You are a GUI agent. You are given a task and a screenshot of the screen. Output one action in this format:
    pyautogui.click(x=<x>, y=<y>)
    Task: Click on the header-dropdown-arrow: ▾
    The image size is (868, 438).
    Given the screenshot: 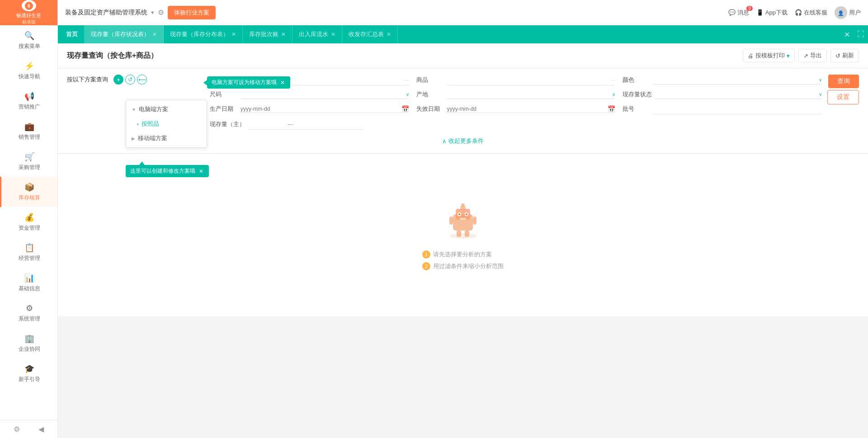 What is the action you would take?
    pyautogui.click(x=153, y=13)
    